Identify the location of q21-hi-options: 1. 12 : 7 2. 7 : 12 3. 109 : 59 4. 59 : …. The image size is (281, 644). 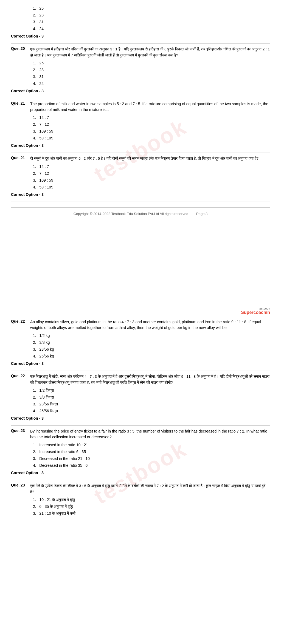
(140, 177).